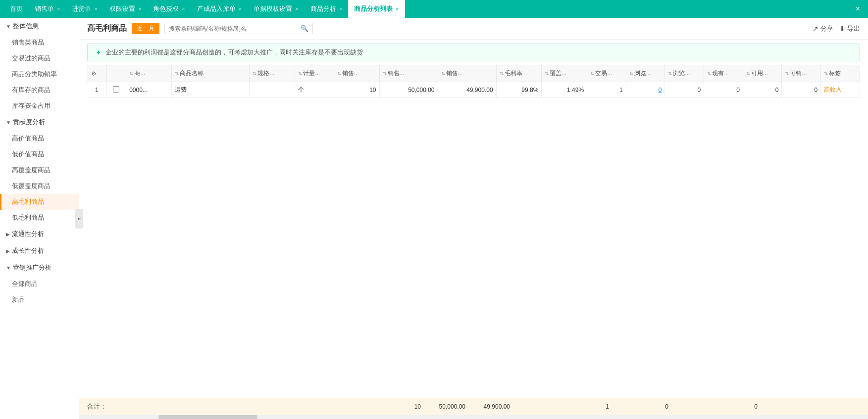 The image size is (868, 419). Describe the element at coordinates (97, 74) in the screenshot. I see `th-settings: ⚙` at that location.